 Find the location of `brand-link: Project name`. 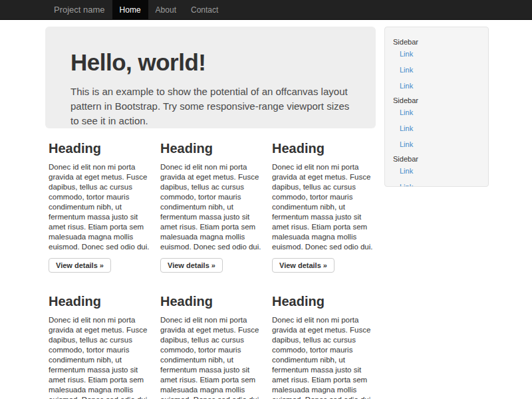

brand-link: Project name is located at coordinates (80, 9).